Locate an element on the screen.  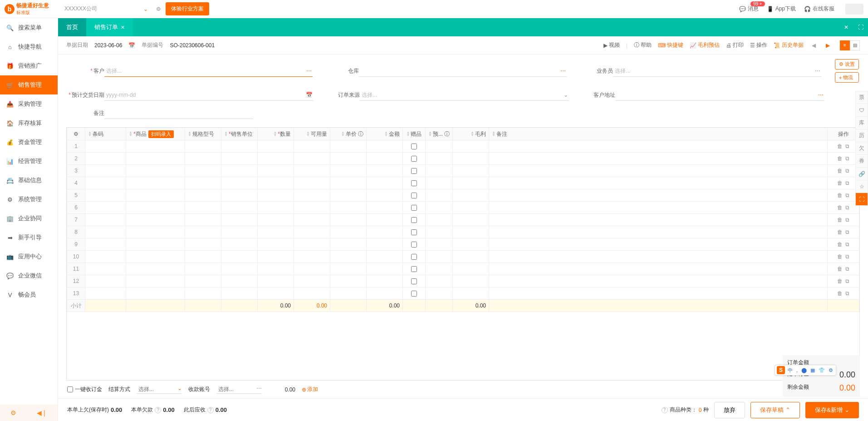
calendar-icon: 📅 is located at coordinates (309, 95).